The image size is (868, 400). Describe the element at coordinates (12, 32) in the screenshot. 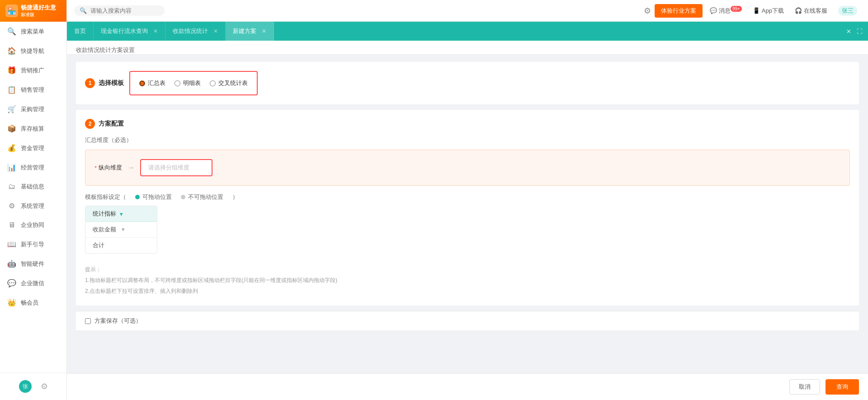

I see `search-menu-icon: 🔍` at that location.